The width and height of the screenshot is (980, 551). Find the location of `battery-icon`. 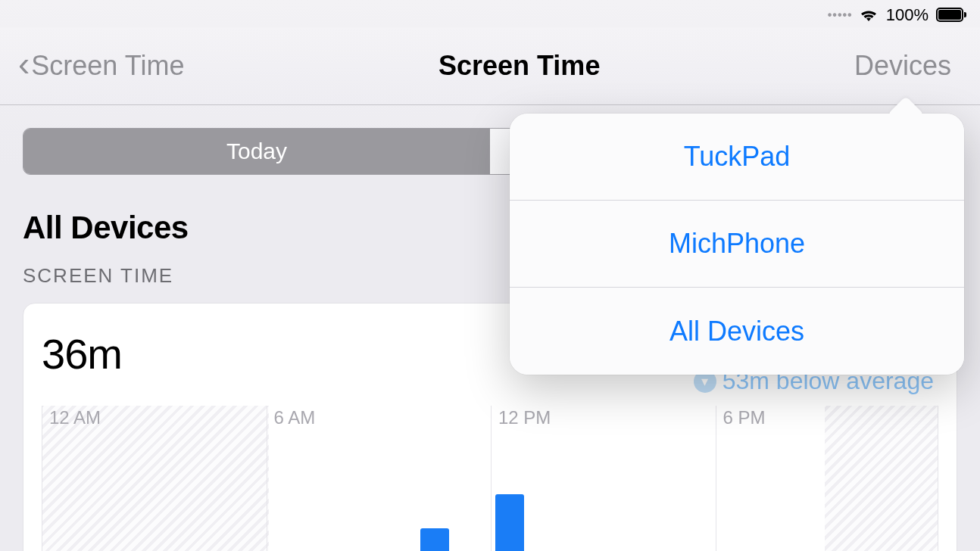

battery-icon is located at coordinates (951, 15).